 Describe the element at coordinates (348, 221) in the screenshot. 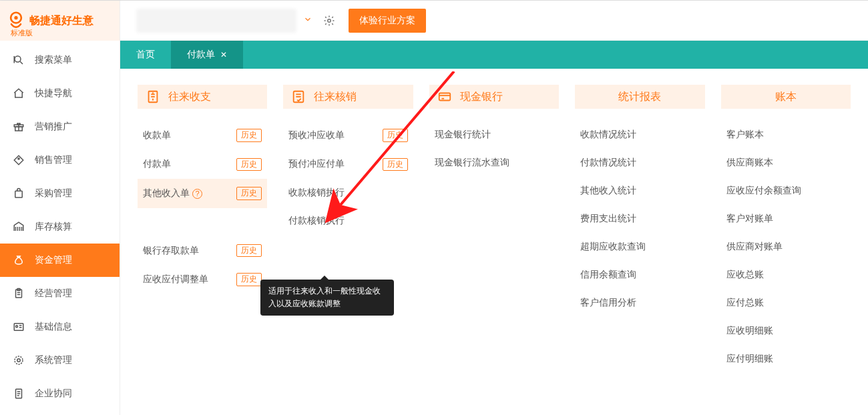

I see `link-payment-verify: 付款核销执行` at that location.